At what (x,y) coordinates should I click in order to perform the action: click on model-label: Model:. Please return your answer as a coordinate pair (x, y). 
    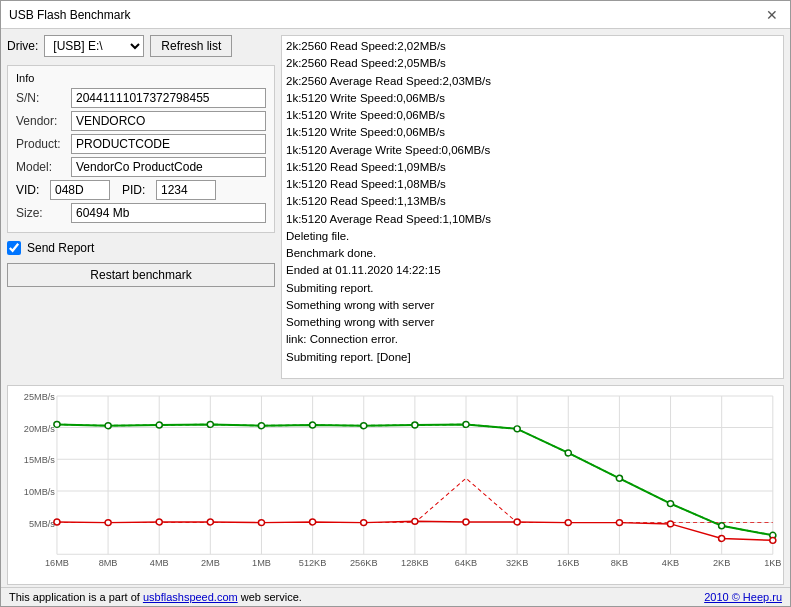
    Looking at the image, I should click on (44, 167).